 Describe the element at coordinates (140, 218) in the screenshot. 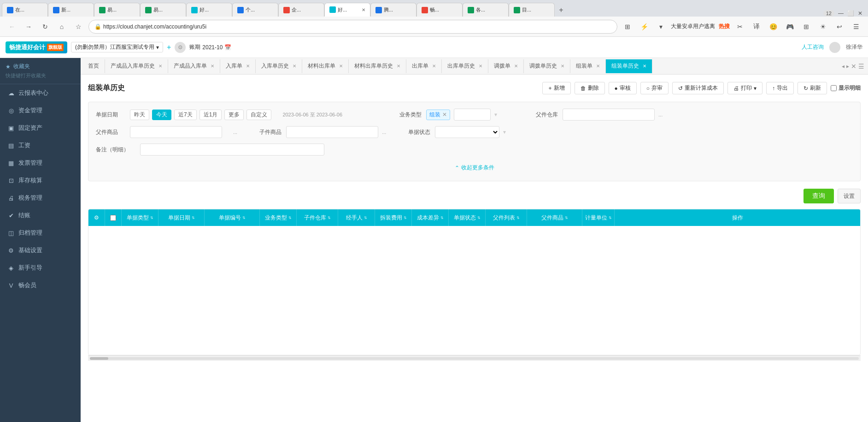

I see `table-col-type: 单据类型 ⇅` at that location.